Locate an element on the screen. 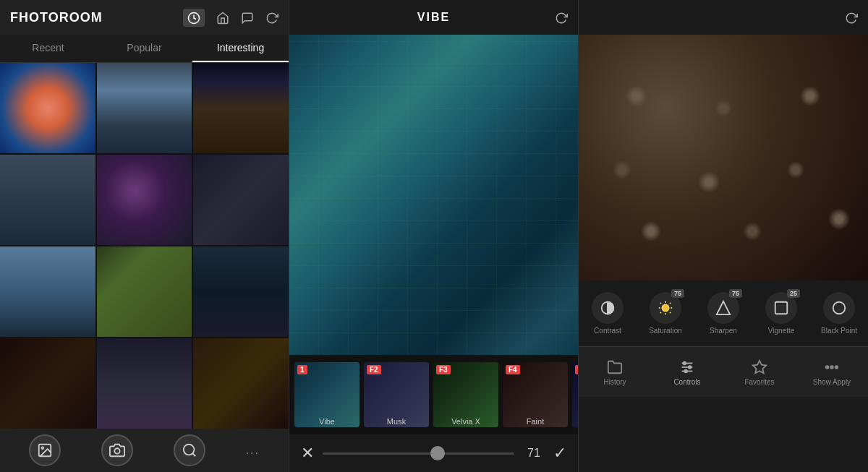 Image resolution: width=868 pixels, height=472 pixels. gallery-button is located at coordinates (45, 450).